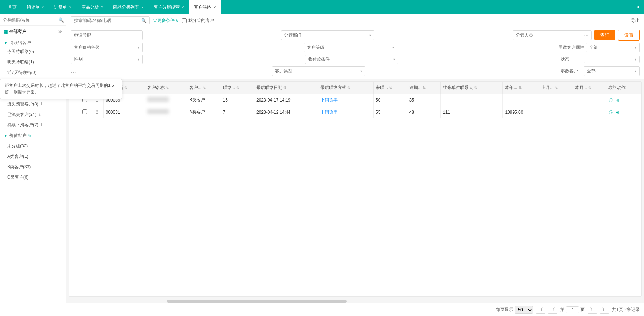  I want to click on row1-category: B类客户, so click(204, 100).